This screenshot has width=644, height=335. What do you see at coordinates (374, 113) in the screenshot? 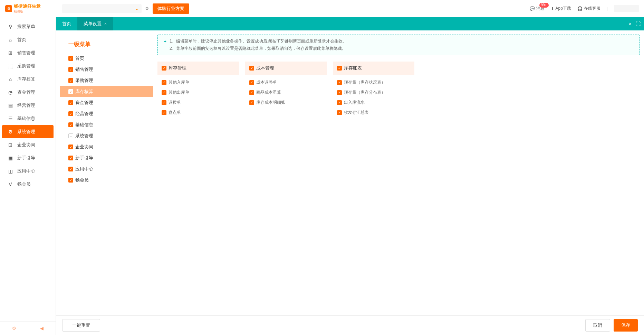
I see `group-item: ✓收发存汇总表` at bounding box center [374, 113].